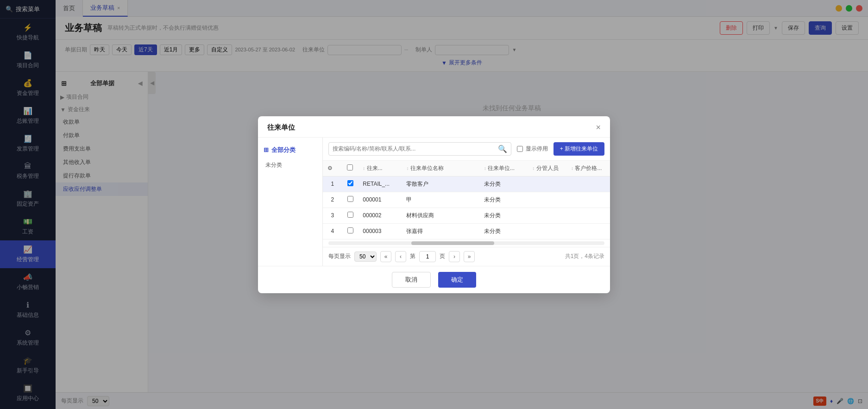 The height and width of the screenshot is (409, 868). What do you see at coordinates (453, 243) in the screenshot?
I see `scrollbar-thumb` at bounding box center [453, 243].